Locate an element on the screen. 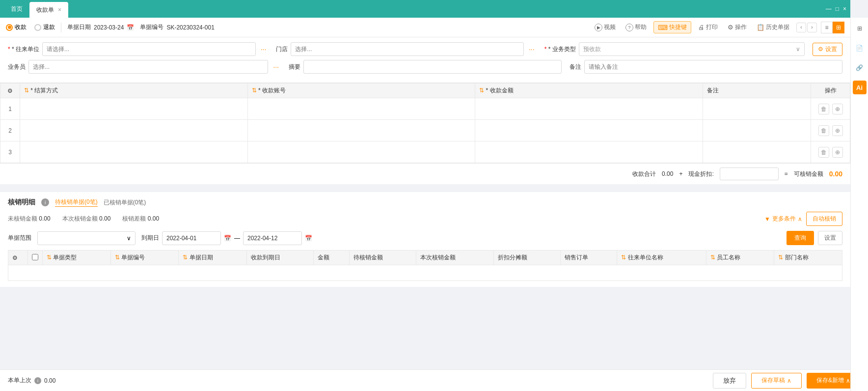 The width and height of the screenshot is (868, 391). filter-right-group: ▼ 更多条件 ∧ 自动核销 is located at coordinates (803, 219).